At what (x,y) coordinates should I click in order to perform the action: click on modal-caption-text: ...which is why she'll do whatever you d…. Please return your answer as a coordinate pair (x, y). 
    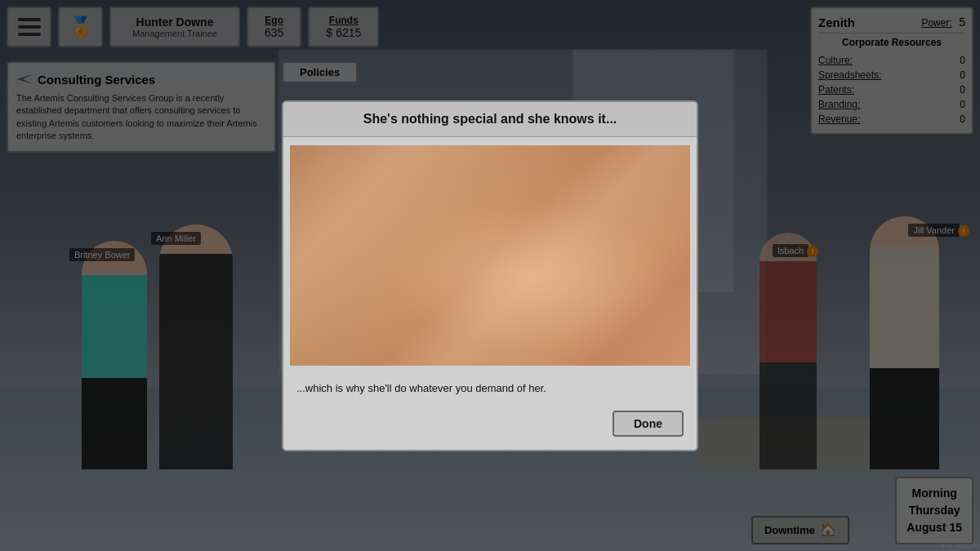
    Looking at the image, I should click on (421, 389).